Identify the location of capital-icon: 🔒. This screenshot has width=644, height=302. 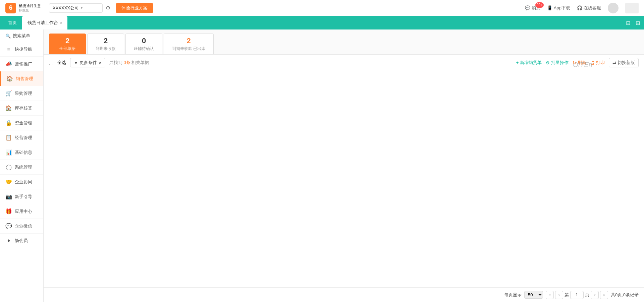
(9, 123).